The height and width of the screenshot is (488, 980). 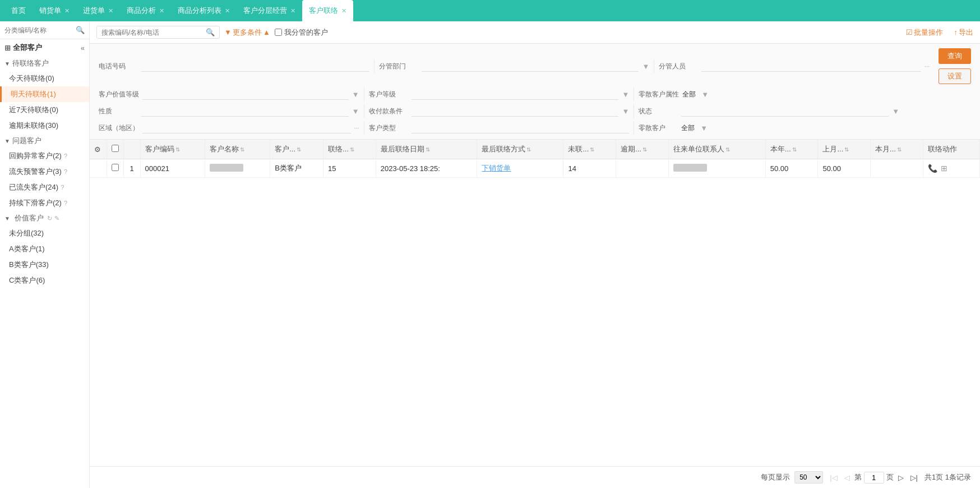 I want to click on grid-action-icon: ⊞, so click(x=944, y=168).